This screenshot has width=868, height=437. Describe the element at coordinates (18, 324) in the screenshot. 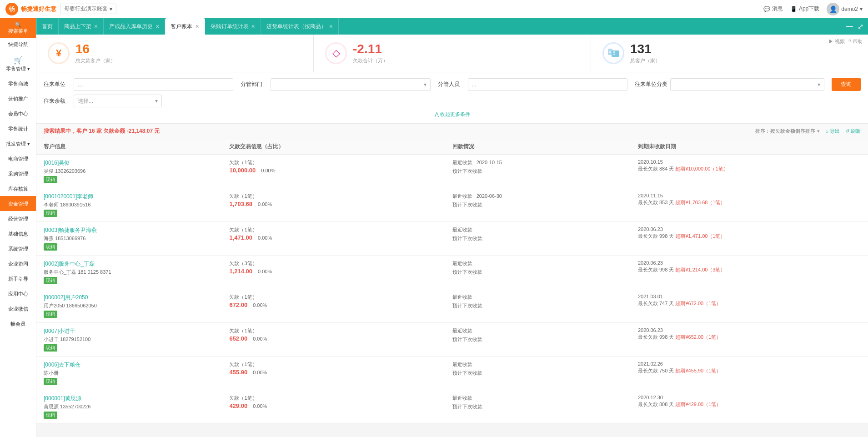

I see `sidebar-item-member-vip: 畅会员` at that location.